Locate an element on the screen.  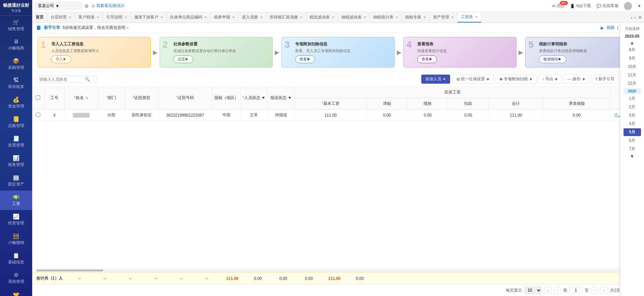
sidebar-item-system: ⚙系统管理 is located at coordinates (16, 278).